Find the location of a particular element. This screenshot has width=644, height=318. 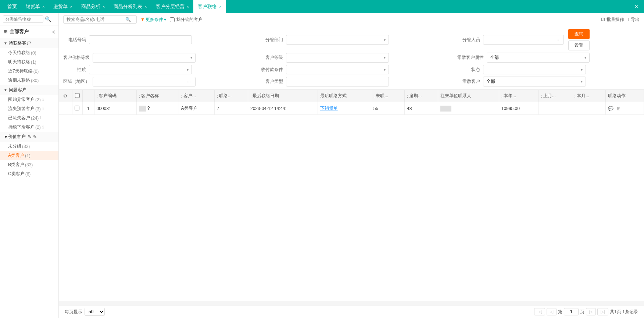

sidebar-collapse-button: ◁ is located at coordinates (53, 32).